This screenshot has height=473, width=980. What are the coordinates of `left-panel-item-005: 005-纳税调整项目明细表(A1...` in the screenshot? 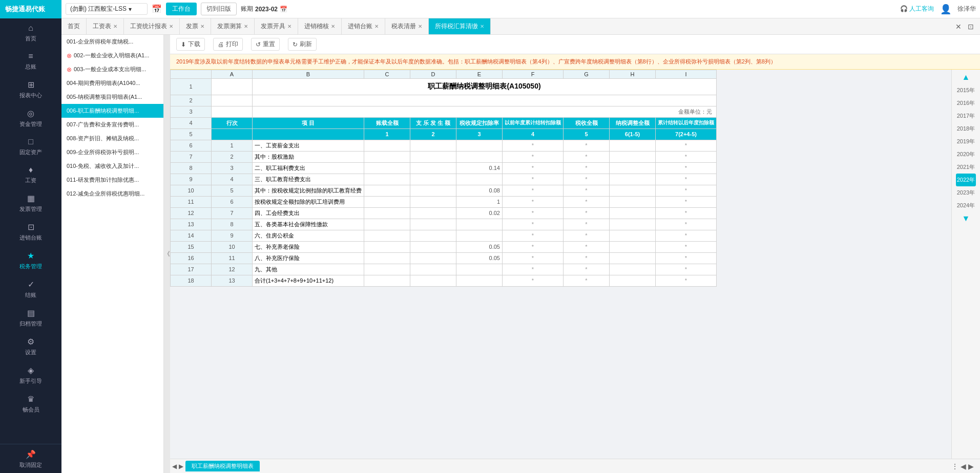 It's located at (113, 97).